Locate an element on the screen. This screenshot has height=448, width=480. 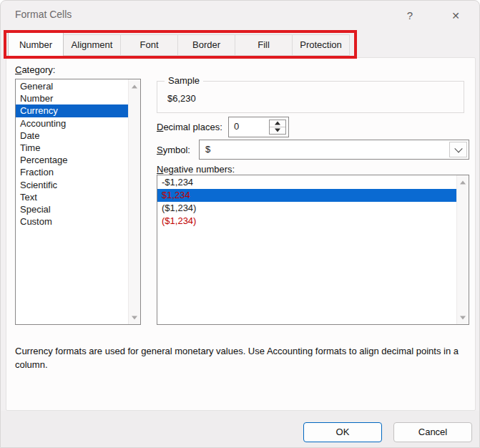
category-list-items: General Number Currency Accounting Date … is located at coordinates (72, 202).